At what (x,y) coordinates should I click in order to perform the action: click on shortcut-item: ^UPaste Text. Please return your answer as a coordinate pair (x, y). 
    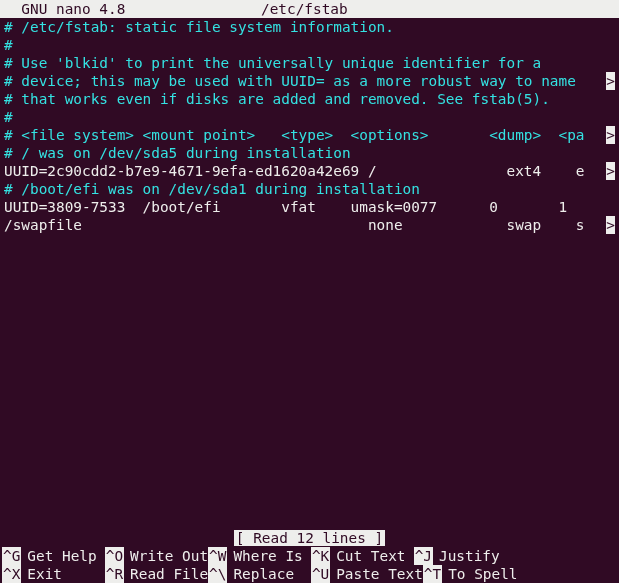
    Looking at the image, I should click on (367, 574).